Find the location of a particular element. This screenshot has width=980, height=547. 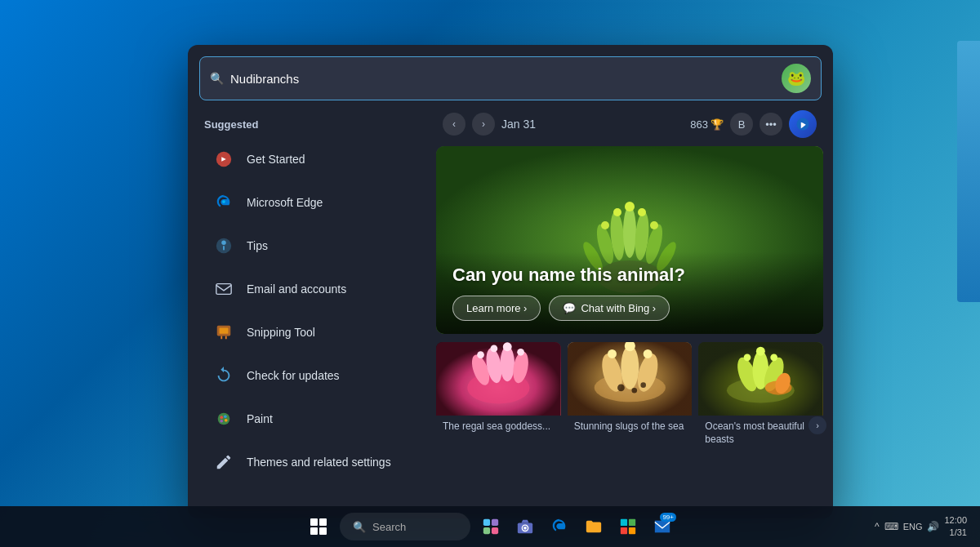

thumb-caption-3: Ocean's most beautiful beasts is located at coordinates (761, 433).